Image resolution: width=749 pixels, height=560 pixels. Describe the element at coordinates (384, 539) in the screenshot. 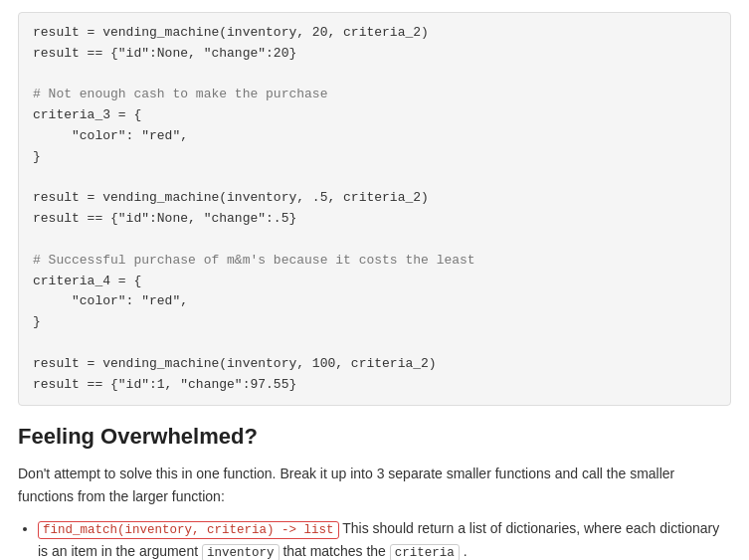

I see `bullet-list: find_match(inventory, criteria) -> list …` at that location.